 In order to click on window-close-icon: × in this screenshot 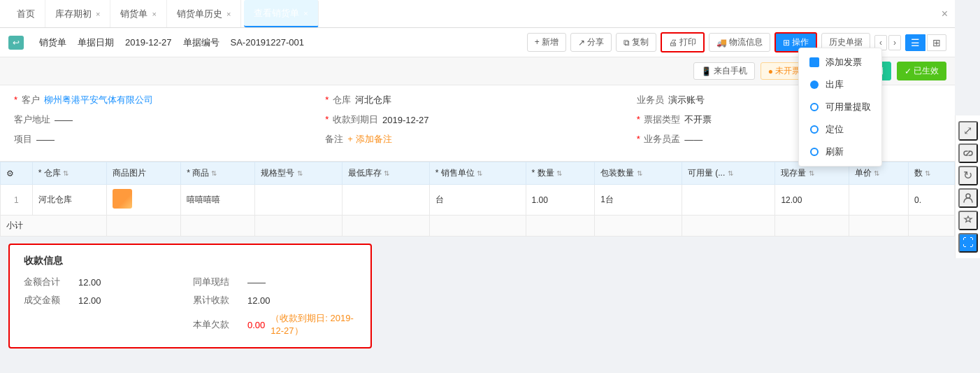, I will do `click(945, 14)`.